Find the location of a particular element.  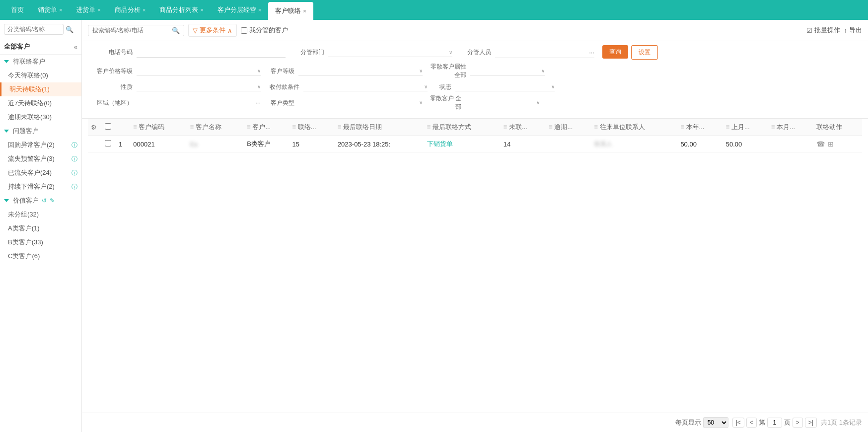

next-page-btn: > is located at coordinates (797, 423).